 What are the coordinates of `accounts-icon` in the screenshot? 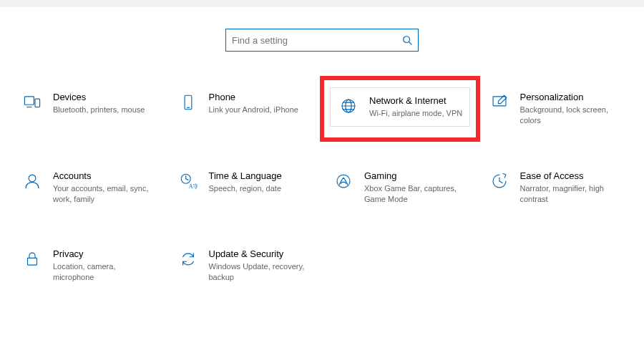 It's located at (32, 180).